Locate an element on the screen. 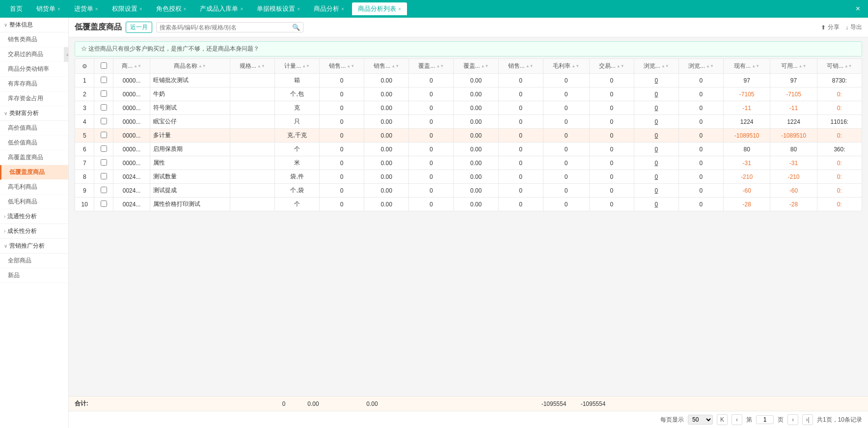  sidebar-item-high-value: 高价值商品 is located at coordinates (34, 128).